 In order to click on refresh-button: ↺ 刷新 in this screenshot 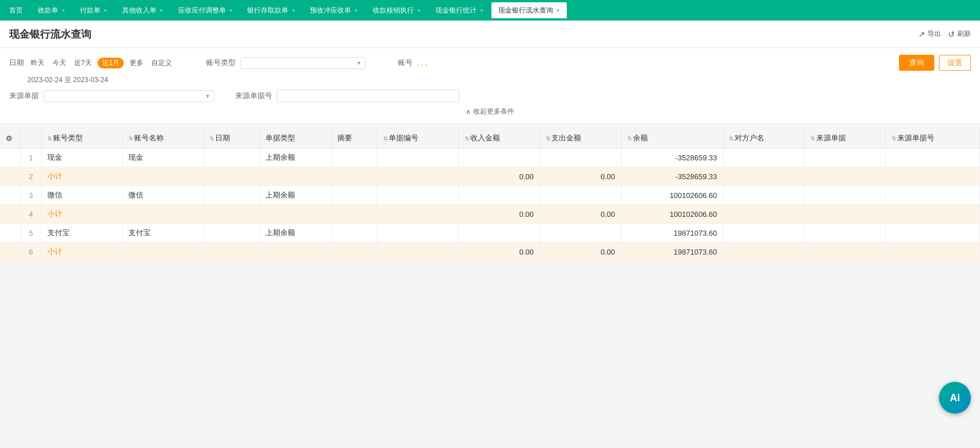, I will do `click(959, 34)`.